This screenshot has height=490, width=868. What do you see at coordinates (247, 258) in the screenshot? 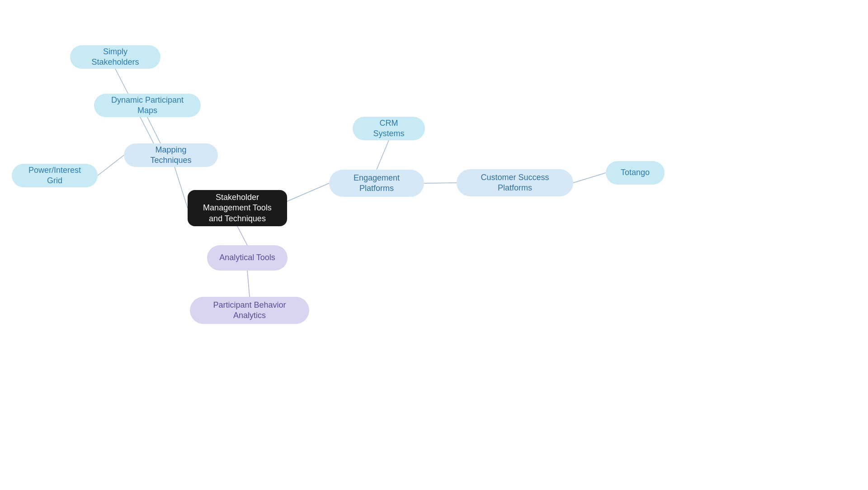
I see `analytical-tools-node: Analytical Tools` at bounding box center [247, 258].